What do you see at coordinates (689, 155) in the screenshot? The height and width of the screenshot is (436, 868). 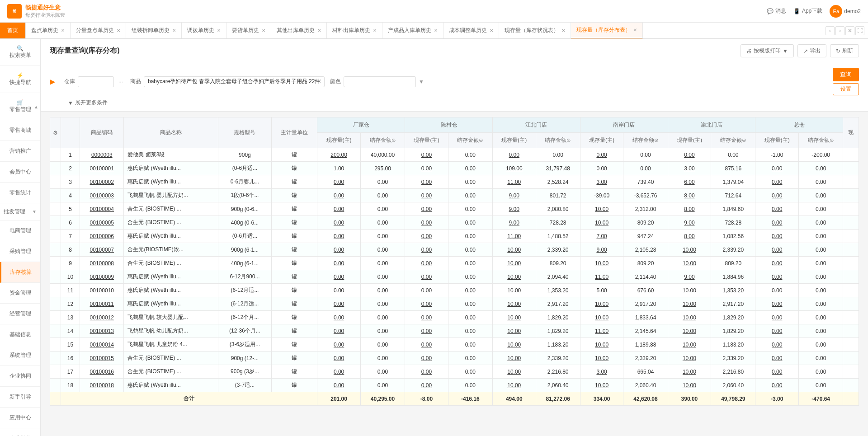 I see `cell-yubei-qty: 0.00` at bounding box center [689, 155].